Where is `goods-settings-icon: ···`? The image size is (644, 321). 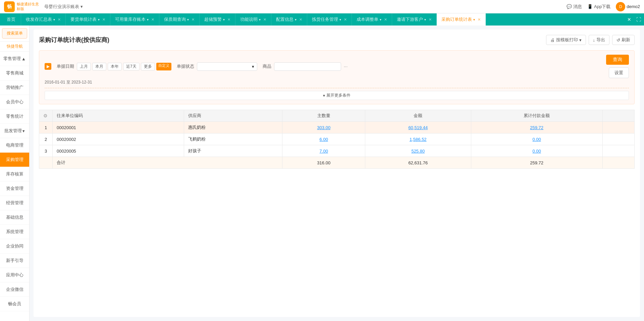 goods-settings-icon: ··· is located at coordinates (346, 66).